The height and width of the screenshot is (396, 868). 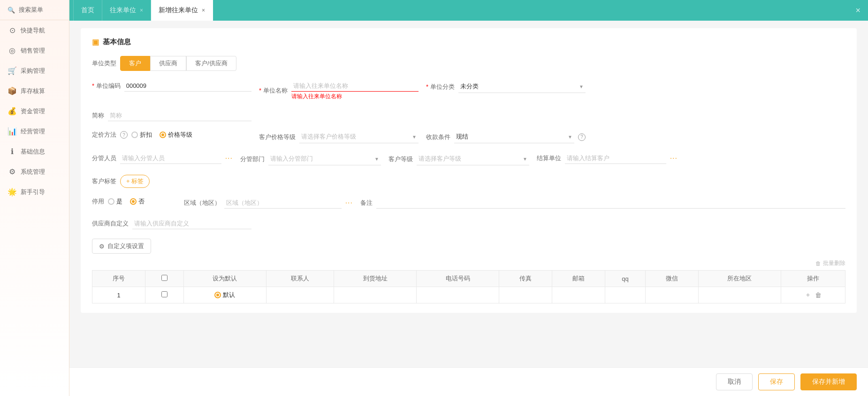 What do you see at coordinates (229, 158) in the screenshot?
I see `supervisor-more-btn: ···` at bounding box center [229, 158].